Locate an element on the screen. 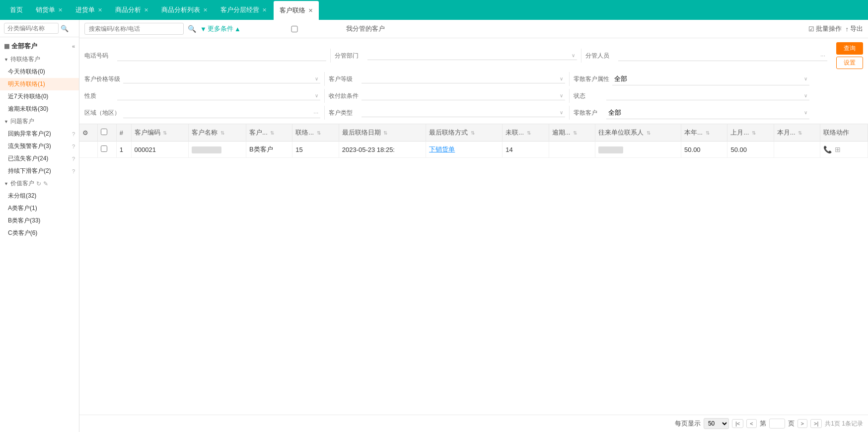  price-level-dropdown-icon: ∨ is located at coordinates (317, 78).